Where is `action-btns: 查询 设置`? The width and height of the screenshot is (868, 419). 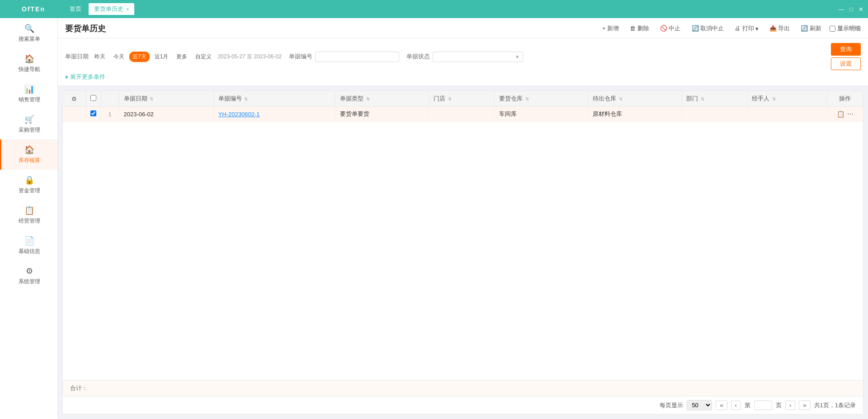
action-btns: 查询 设置 is located at coordinates (846, 57).